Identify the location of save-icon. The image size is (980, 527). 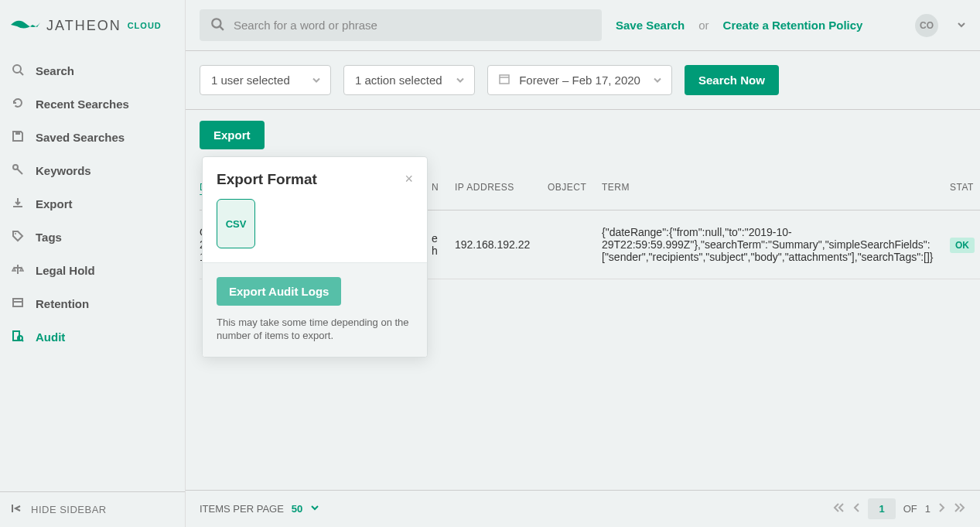
(18, 138).